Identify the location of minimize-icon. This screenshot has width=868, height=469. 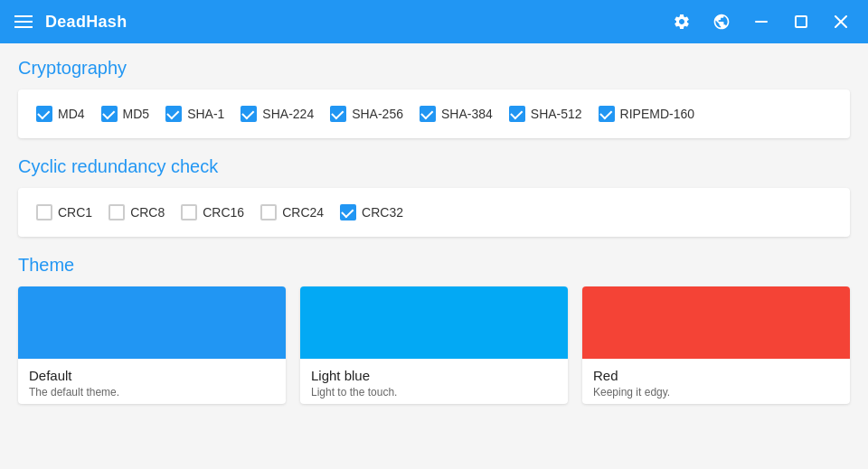
(761, 22).